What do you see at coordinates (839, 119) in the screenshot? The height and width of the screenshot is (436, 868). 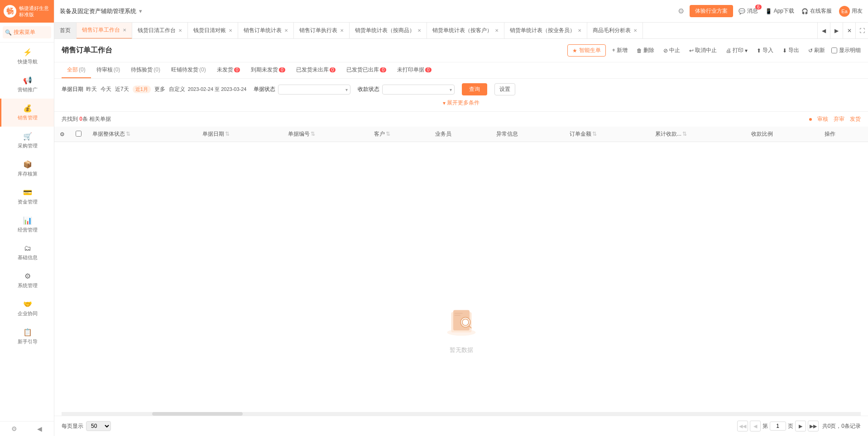 I see `quick-deaudit-btn: 弃审` at bounding box center [839, 119].